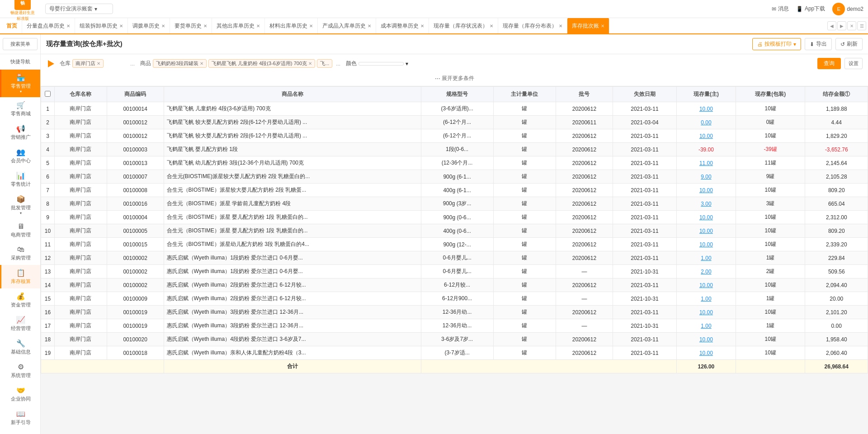 The height and width of the screenshot is (434, 868). What do you see at coordinates (848, 9) in the screenshot?
I see `user-menu: E demo2` at bounding box center [848, 9].